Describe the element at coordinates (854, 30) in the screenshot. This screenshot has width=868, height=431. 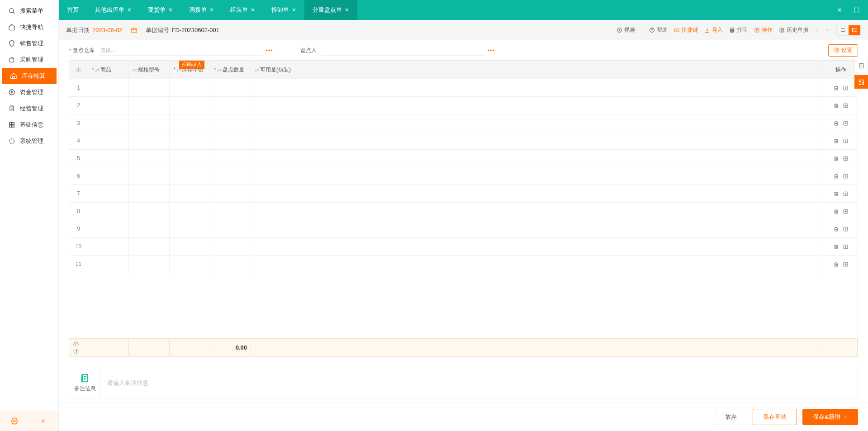
I see `view-card-icon` at that location.